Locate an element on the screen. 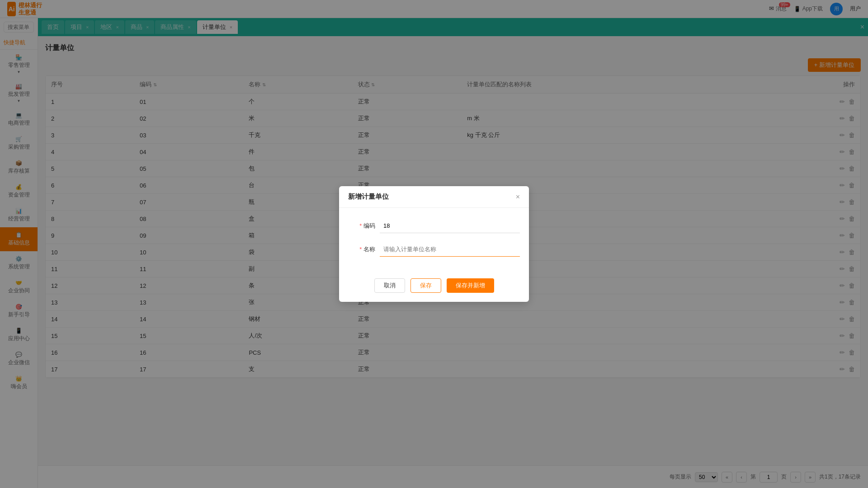 Image resolution: width=868 pixels, height=488 pixels. code-input is located at coordinates (450, 226).